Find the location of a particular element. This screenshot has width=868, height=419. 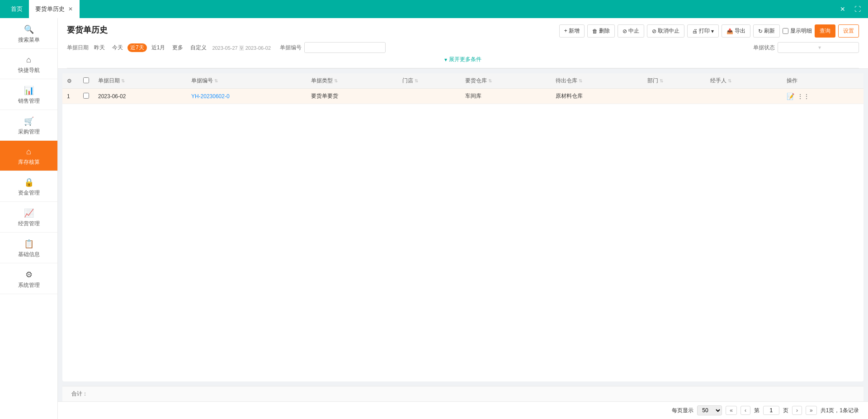

sidebar-item-purchase-mgmt: 🛒 采购管理 is located at coordinates (29, 125).